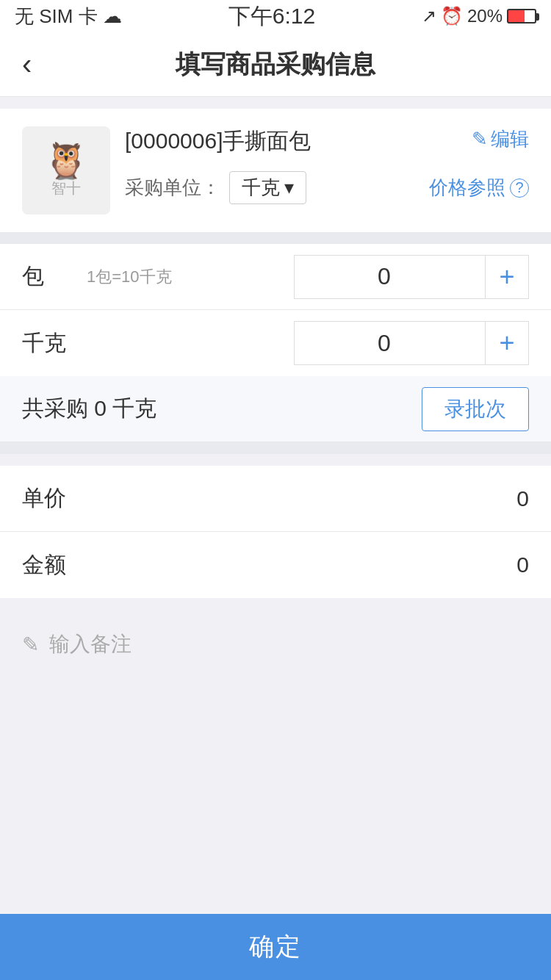  I want to click on pack-input-row: 包 1包=10千克 +, so click(276, 277).